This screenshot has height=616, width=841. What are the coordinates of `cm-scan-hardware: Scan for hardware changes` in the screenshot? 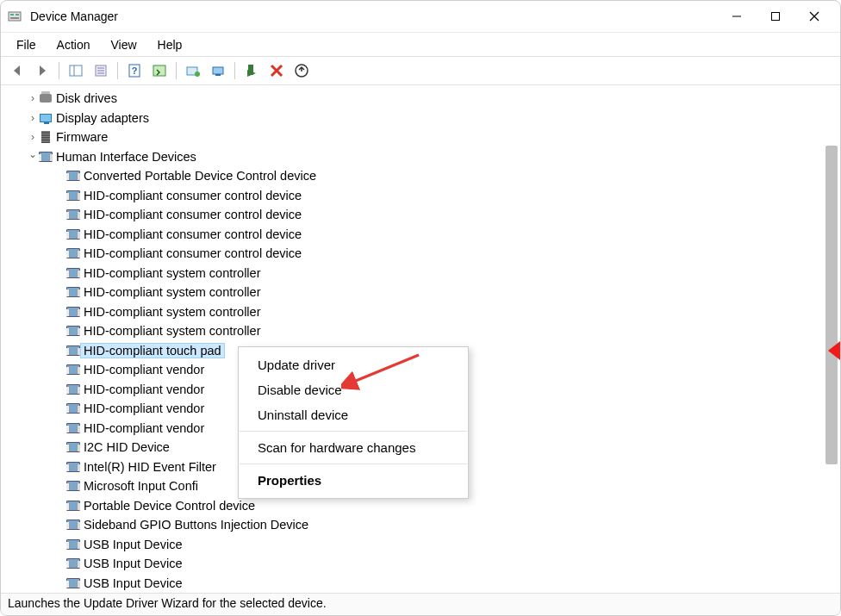 It's located at (353, 448).